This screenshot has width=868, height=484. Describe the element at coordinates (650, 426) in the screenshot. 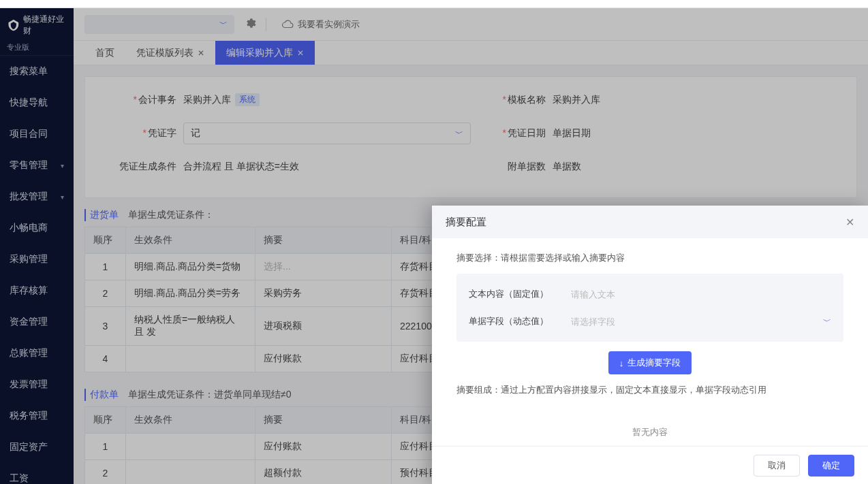

I see `empty-state: 暂无内容` at that location.